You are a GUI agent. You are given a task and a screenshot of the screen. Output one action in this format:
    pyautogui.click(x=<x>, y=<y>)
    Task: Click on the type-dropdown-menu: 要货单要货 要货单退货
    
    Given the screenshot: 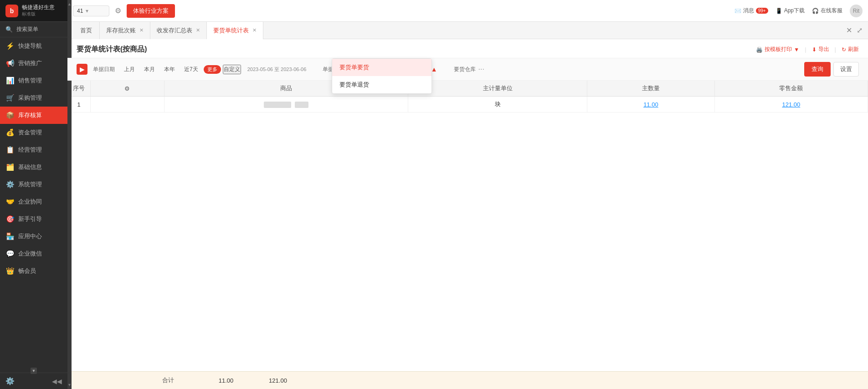 What is the action you would take?
    pyautogui.click(x=382, y=76)
    